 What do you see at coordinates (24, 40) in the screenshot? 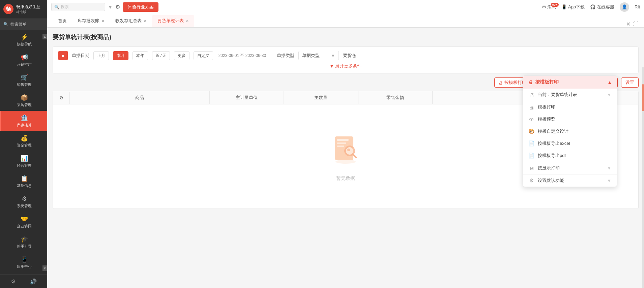
I see `sidebar-item-quick-nav: ⚡ 快捷导航` at bounding box center [24, 40].